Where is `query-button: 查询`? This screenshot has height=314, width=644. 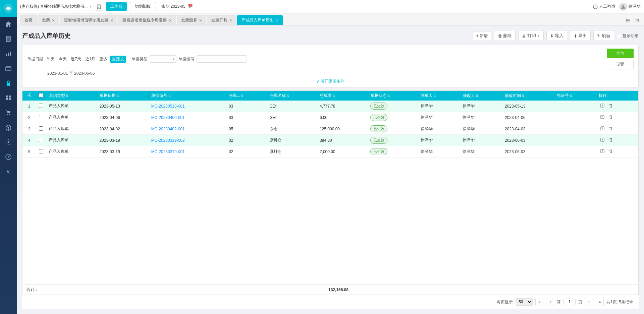 query-button: 查询 is located at coordinates (620, 54).